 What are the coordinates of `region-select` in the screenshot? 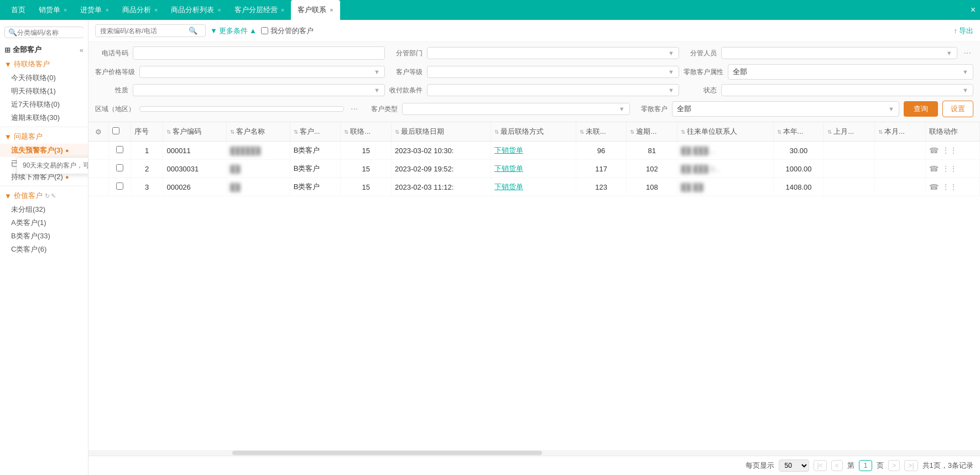 It's located at (242, 109).